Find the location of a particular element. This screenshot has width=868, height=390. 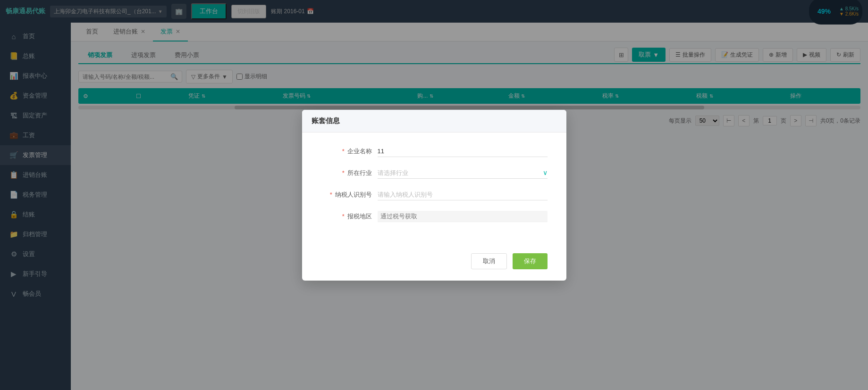

tax-id-row: * 纳税人识别号 is located at coordinates (434, 195).